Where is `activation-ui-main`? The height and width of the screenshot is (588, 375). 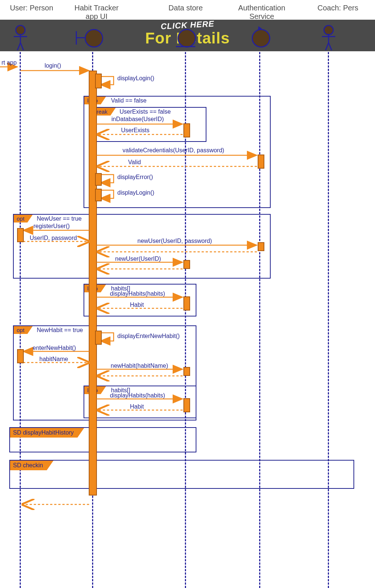
activation-ui-main is located at coordinates (93, 283).